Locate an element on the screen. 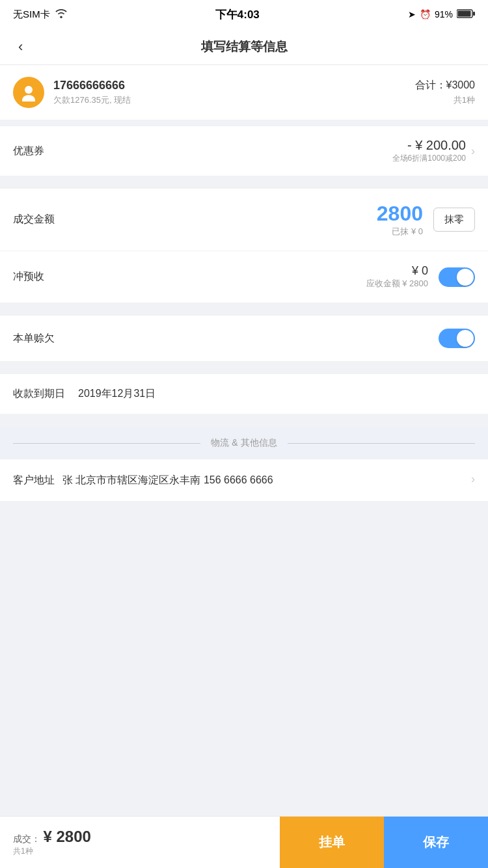  customer-total: 合计：¥3000 共1种 is located at coordinates (445, 92).